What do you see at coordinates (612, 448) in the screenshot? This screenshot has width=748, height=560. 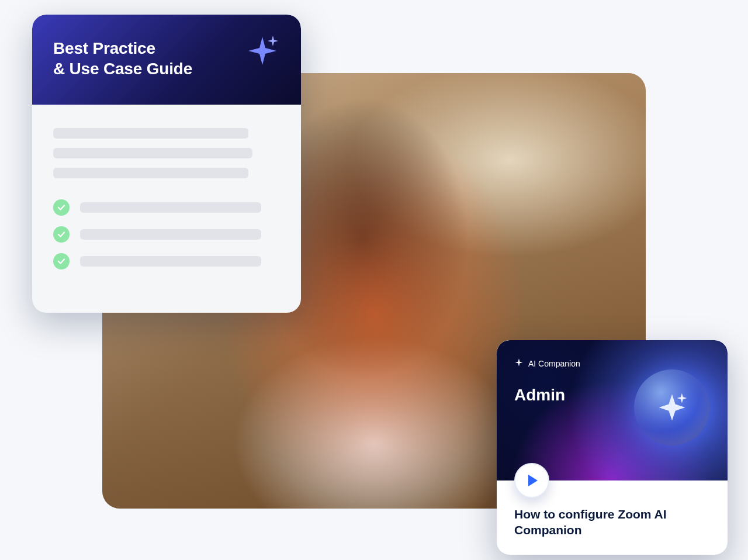 I see `video-card: AI Companion Admin How to configure Zoom…` at bounding box center [612, 448].